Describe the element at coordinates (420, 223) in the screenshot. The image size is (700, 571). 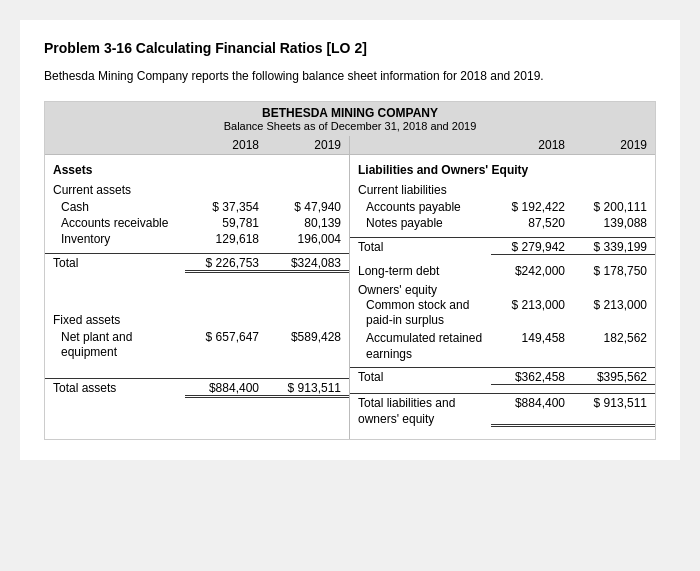
I see `np-label: Notes payable` at that location.